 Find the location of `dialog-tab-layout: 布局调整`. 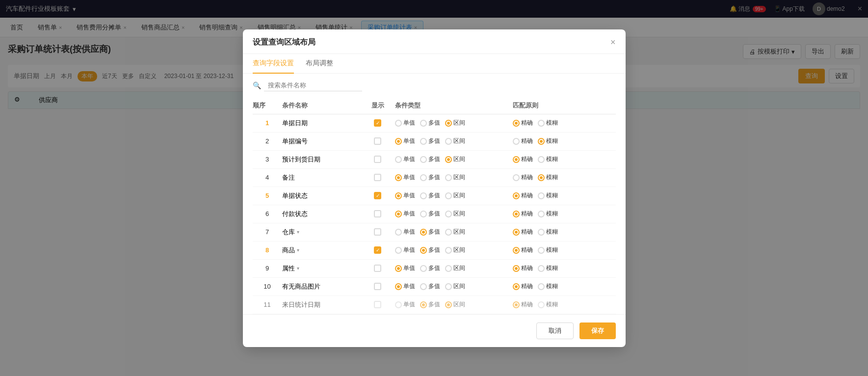

dialog-tab-layout: 布局调整 is located at coordinates (319, 64).